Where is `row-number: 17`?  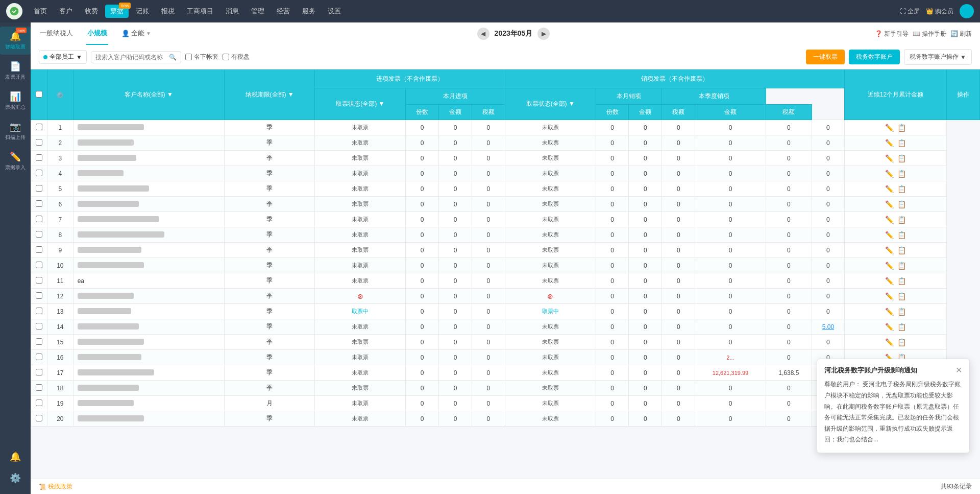
row-number: 17 is located at coordinates (60, 373).